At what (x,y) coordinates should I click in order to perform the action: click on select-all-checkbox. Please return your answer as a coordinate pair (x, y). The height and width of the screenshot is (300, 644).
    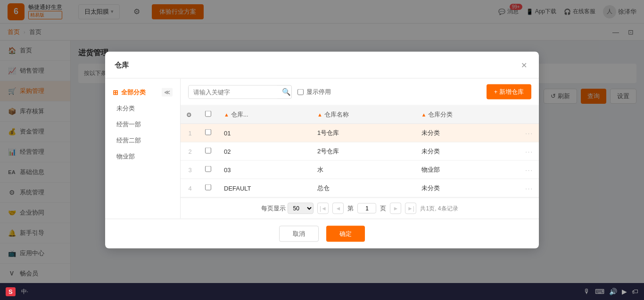
    Looking at the image, I should click on (208, 114).